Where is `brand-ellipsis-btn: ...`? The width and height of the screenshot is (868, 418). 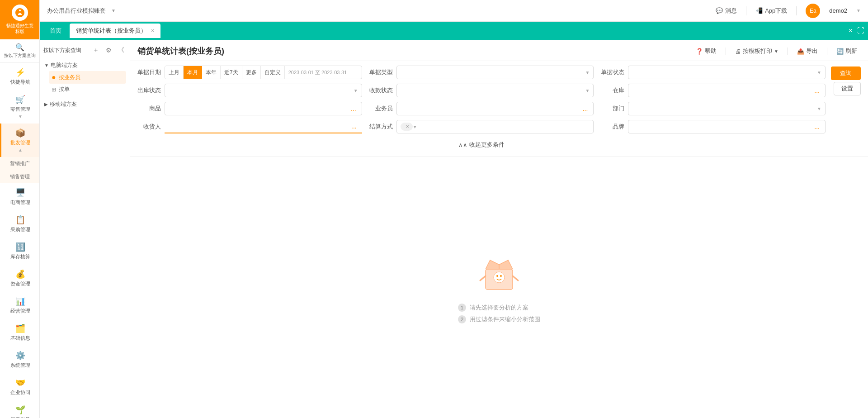
brand-ellipsis-btn: ... is located at coordinates (817, 127).